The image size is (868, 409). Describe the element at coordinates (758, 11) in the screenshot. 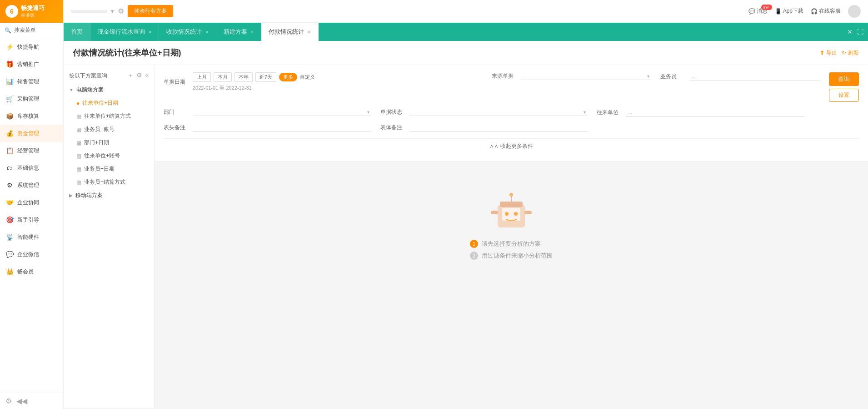

I see `message-btn: 💬 消息 99+` at that location.